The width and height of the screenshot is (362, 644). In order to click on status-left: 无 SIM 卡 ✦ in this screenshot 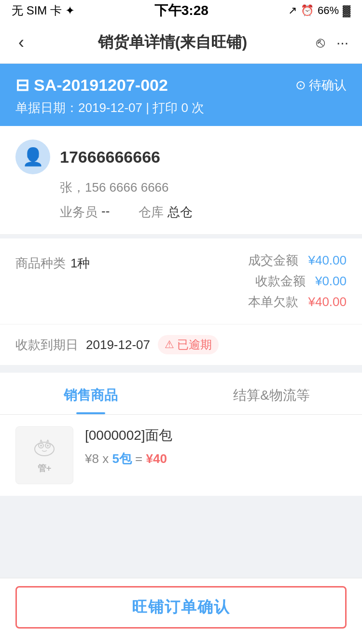, I will do `click(43, 11)`.